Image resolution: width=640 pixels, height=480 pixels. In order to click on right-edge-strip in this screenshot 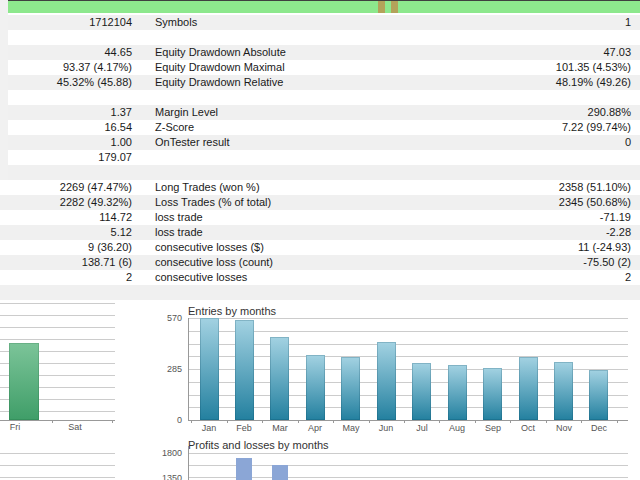, I will do `click(4, 90)`.